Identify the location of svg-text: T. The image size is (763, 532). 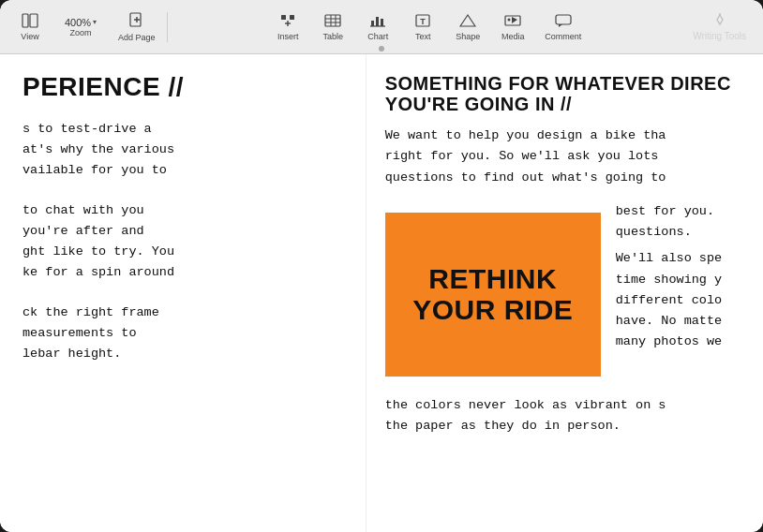
(424, 22).